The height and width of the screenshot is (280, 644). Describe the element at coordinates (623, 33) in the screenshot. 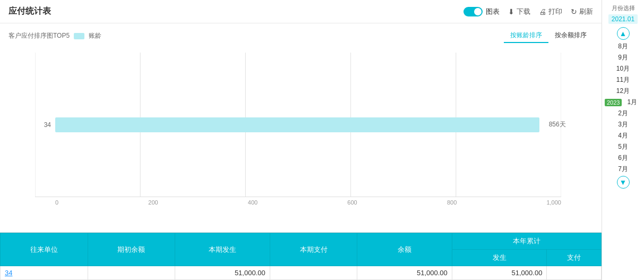

I see `sidebar-nav-up: ▲` at that location.